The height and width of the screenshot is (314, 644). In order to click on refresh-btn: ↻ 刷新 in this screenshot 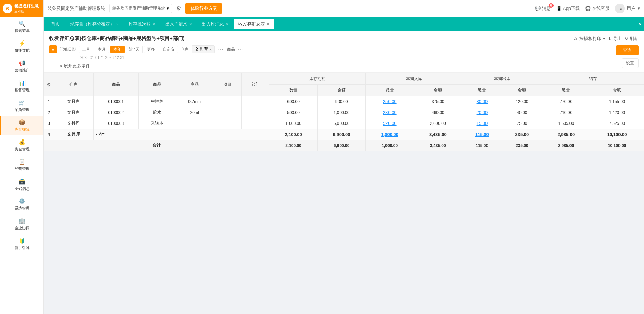, I will do `click(631, 39)`.